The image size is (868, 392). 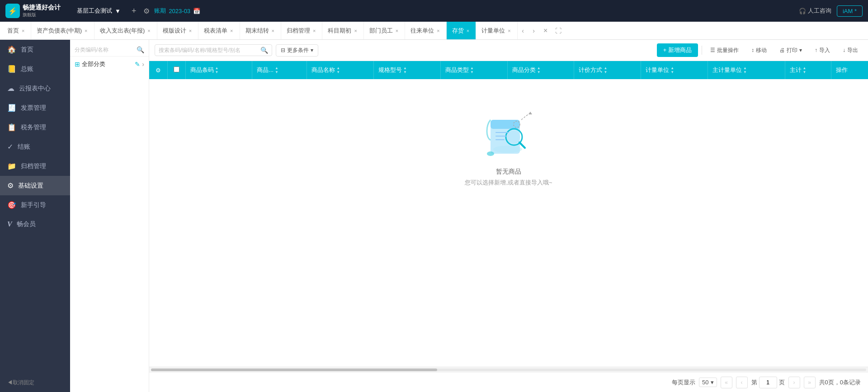 I want to click on tab-scroll-left: ‹, so click(x=523, y=31).